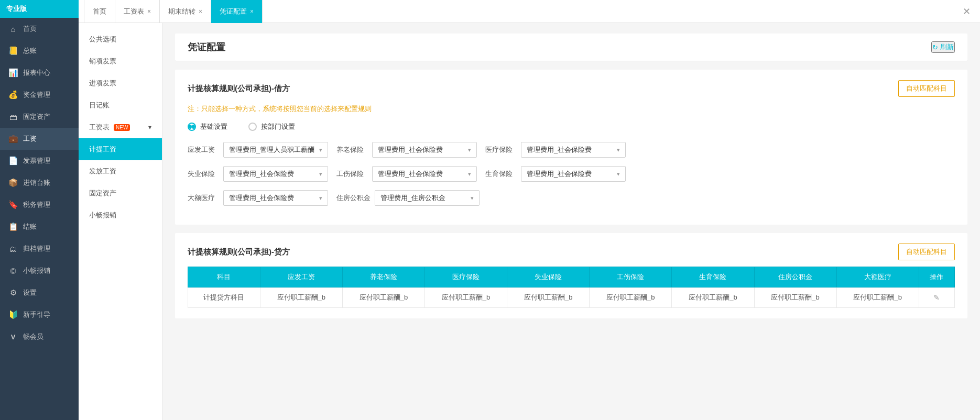  Describe the element at coordinates (13, 161) in the screenshot. I see `invoice-icon: 📄` at that location.